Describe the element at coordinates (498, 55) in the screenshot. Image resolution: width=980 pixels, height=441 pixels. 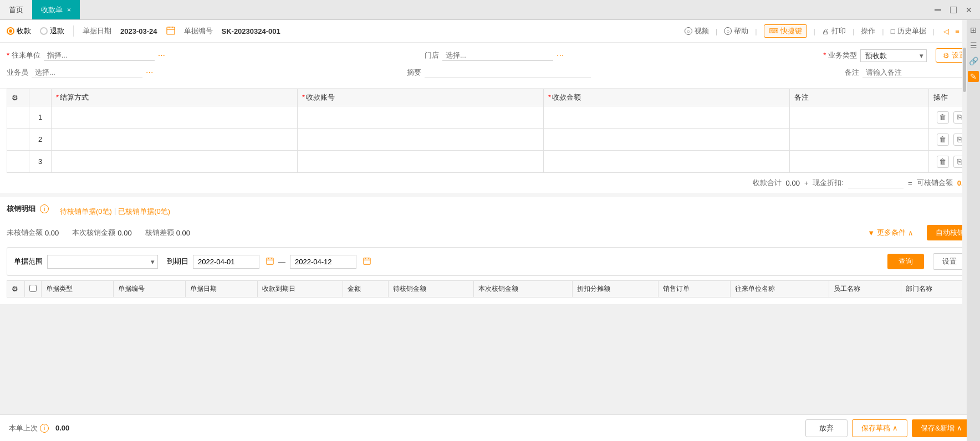
I see `store-input` at that location.